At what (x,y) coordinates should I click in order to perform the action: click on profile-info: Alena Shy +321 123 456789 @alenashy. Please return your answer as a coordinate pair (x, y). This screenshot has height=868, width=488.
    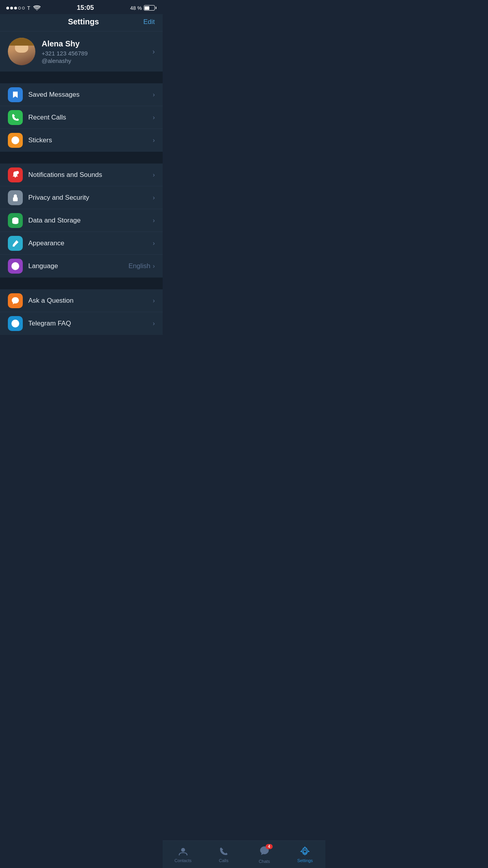
    Looking at the image, I should click on (94, 52).